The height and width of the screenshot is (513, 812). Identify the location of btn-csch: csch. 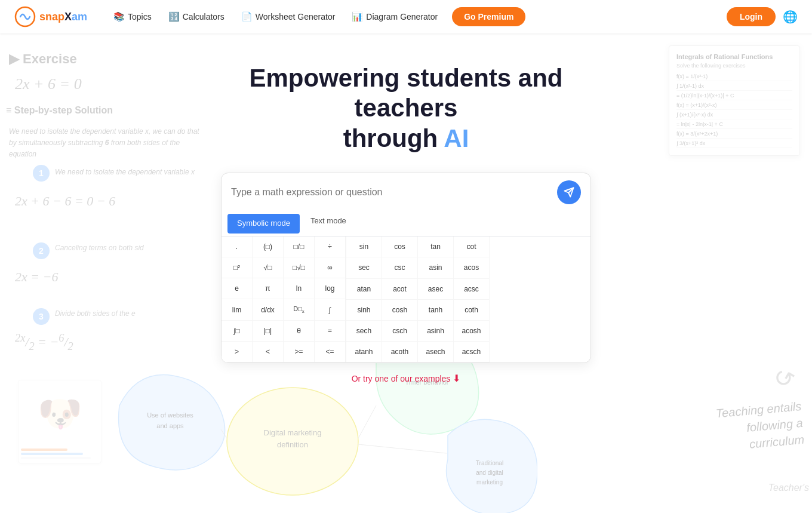
(400, 331).